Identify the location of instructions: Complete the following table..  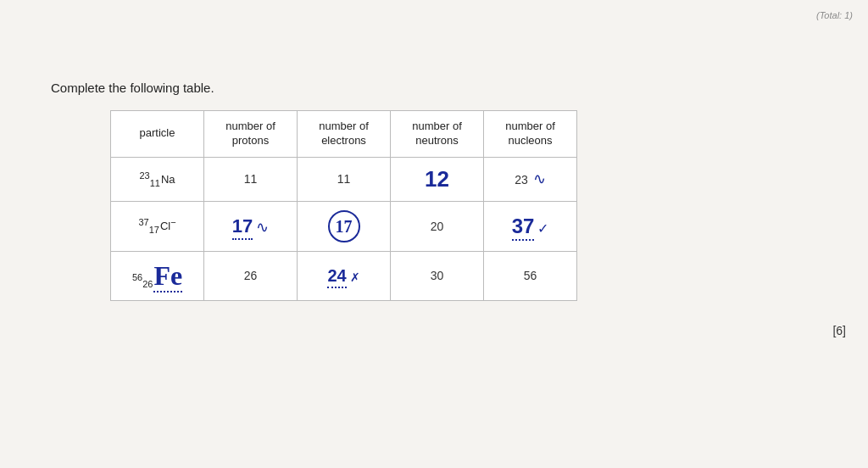
(132, 88).